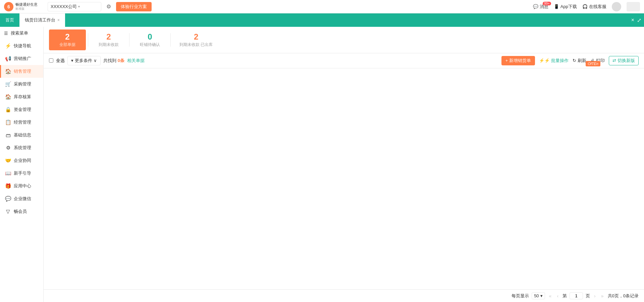 The height and width of the screenshot is (302, 644). I want to click on sidebar-label-purchase: 采购管理, so click(22, 84).